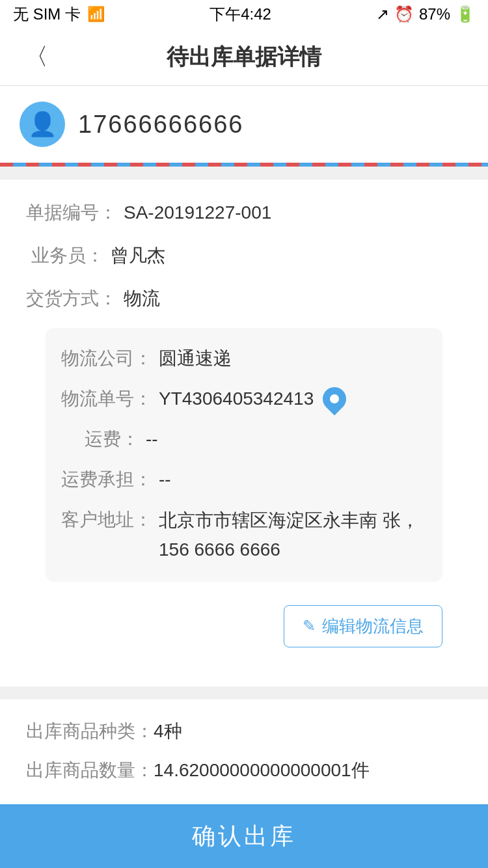 The height and width of the screenshot is (868, 488). What do you see at coordinates (59, 14) in the screenshot?
I see `status-left: 无 SIM 卡 📶` at bounding box center [59, 14].